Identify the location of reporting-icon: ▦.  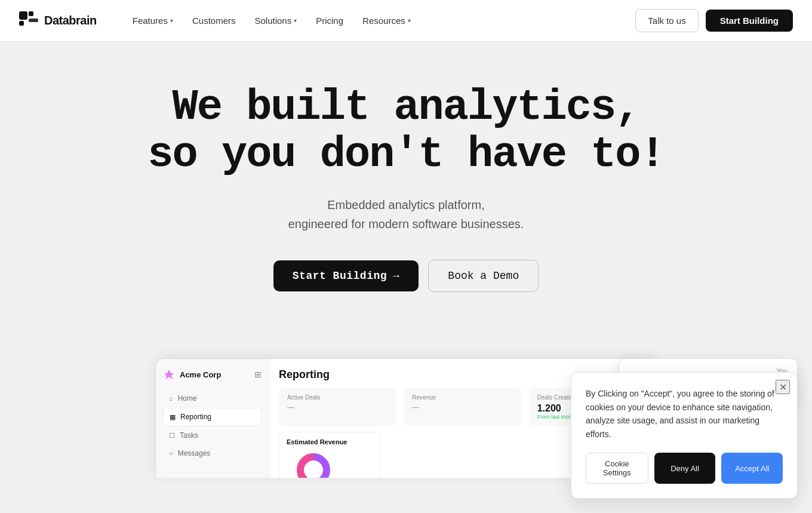
(173, 417).